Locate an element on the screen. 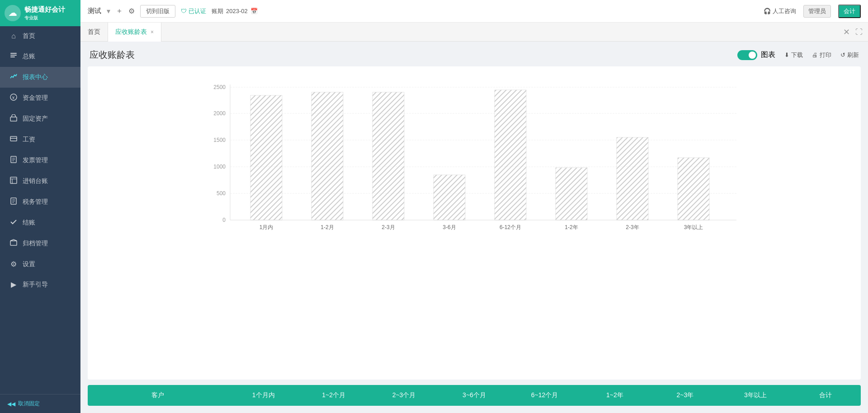 Image resolution: width=868 pixels, height=413 pixels. sidebar-item-label: 设置 is located at coordinates (29, 264).